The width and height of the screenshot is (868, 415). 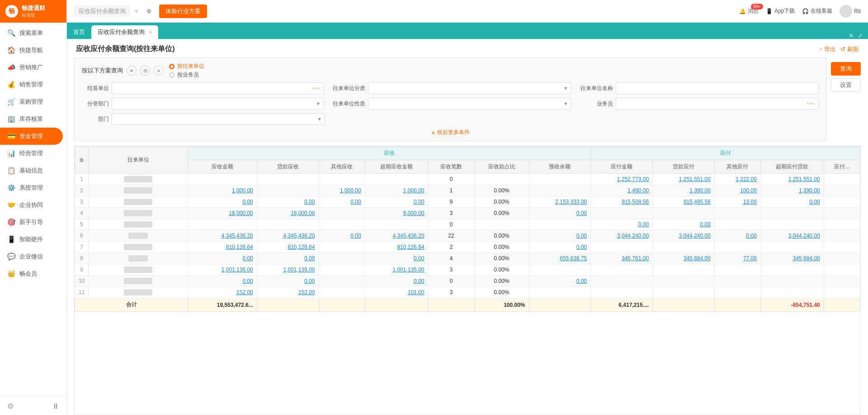 What do you see at coordinates (33, 11) in the screenshot?
I see `sidebar-logo: 畅 畅捷通财 标准版` at bounding box center [33, 11].